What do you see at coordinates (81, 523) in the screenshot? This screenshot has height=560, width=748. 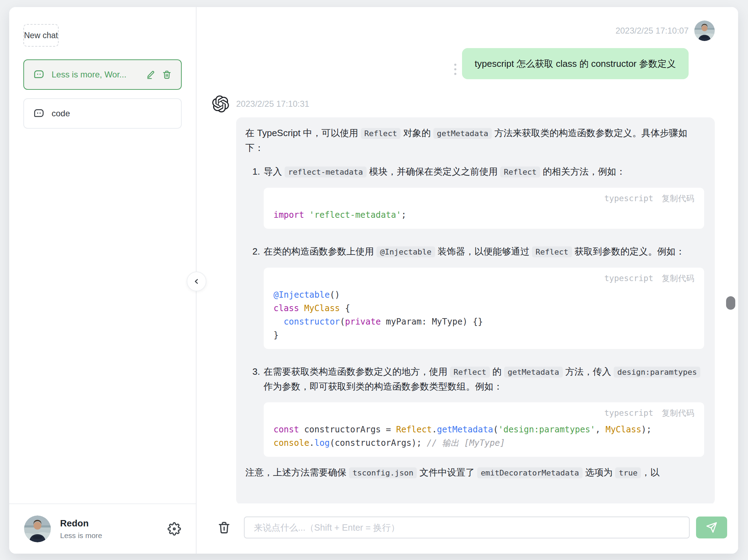 I see `user-name: Redon` at bounding box center [81, 523].